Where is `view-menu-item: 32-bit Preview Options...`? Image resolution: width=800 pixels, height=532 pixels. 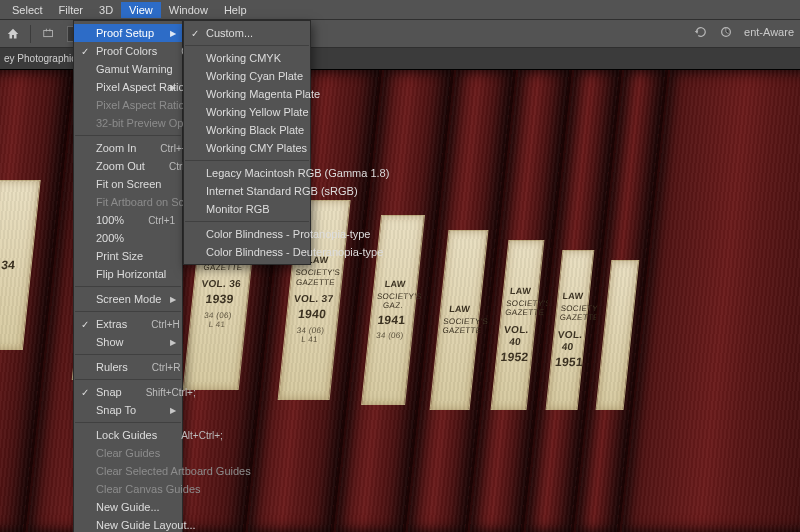 view-menu-item: 32-bit Preview Options... is located at coordinates (128, 123).